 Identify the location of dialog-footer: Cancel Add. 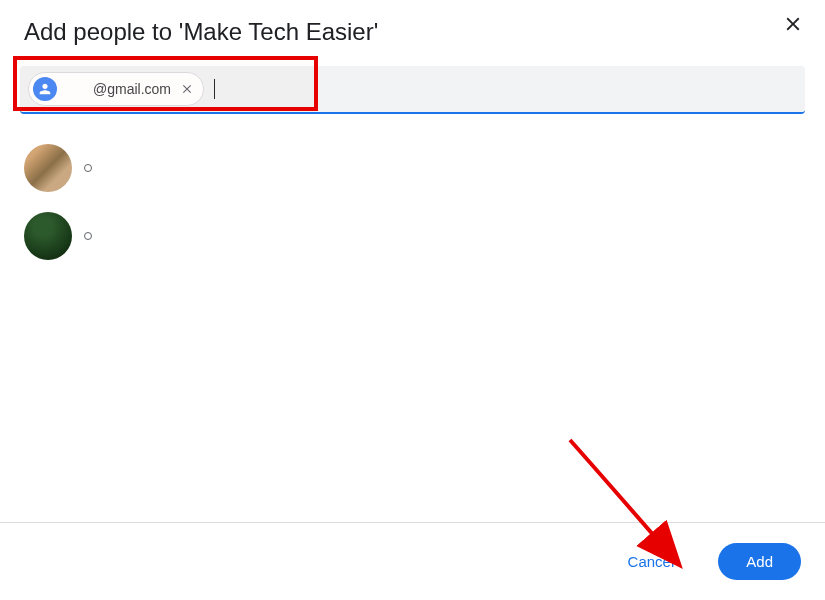
(412, 561).